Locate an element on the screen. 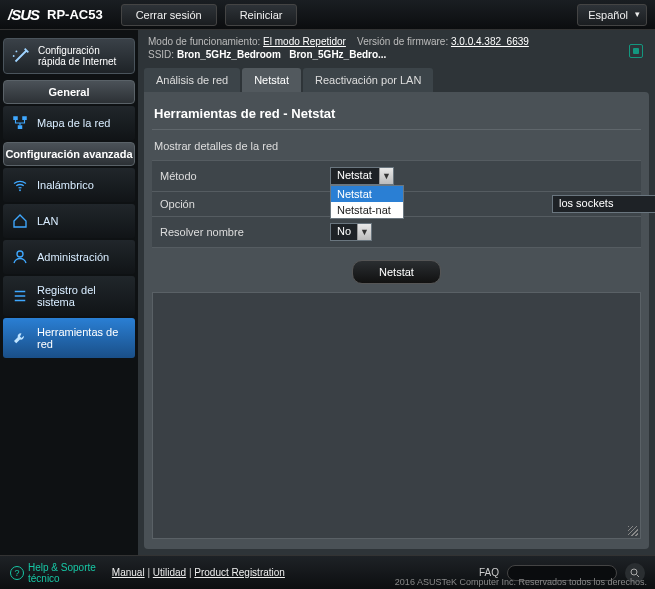  brand-logo: /SUS is located at coordinates (24, 14).